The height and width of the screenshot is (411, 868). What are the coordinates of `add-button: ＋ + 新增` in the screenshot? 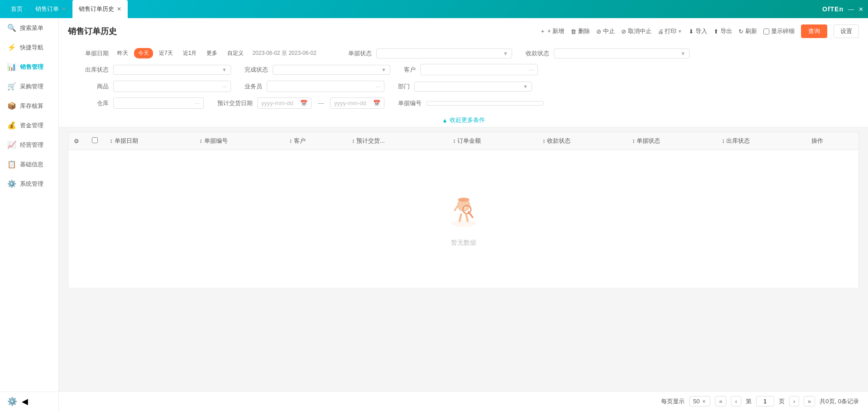 It's located at (552, 31).